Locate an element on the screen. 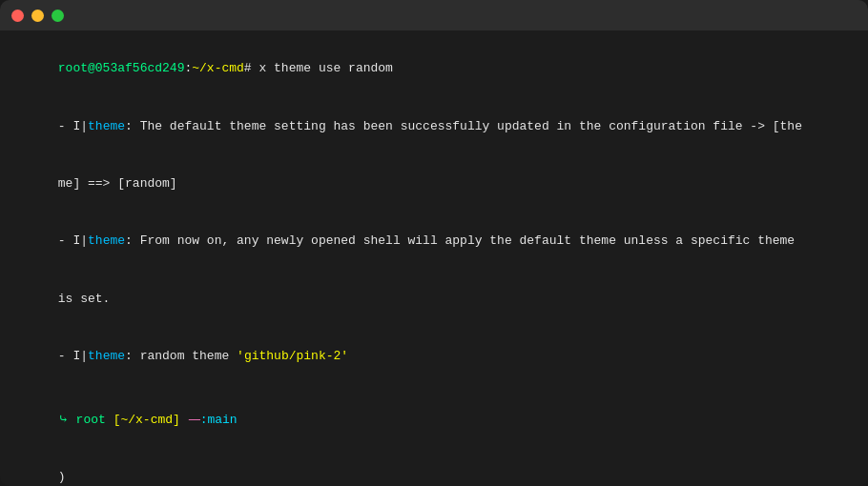 The width and height of the screenshot is (868, 486). minimize-button is located at coordinates (38, 15).